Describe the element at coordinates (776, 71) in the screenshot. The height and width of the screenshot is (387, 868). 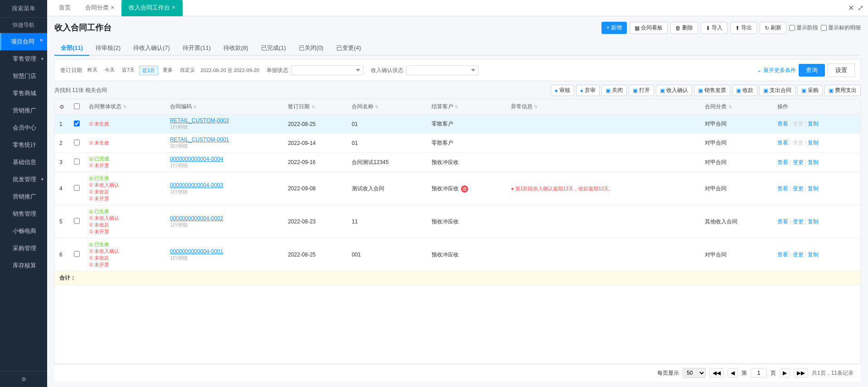
I see `expand-button: ⌄ 展开更多条件` at that location.